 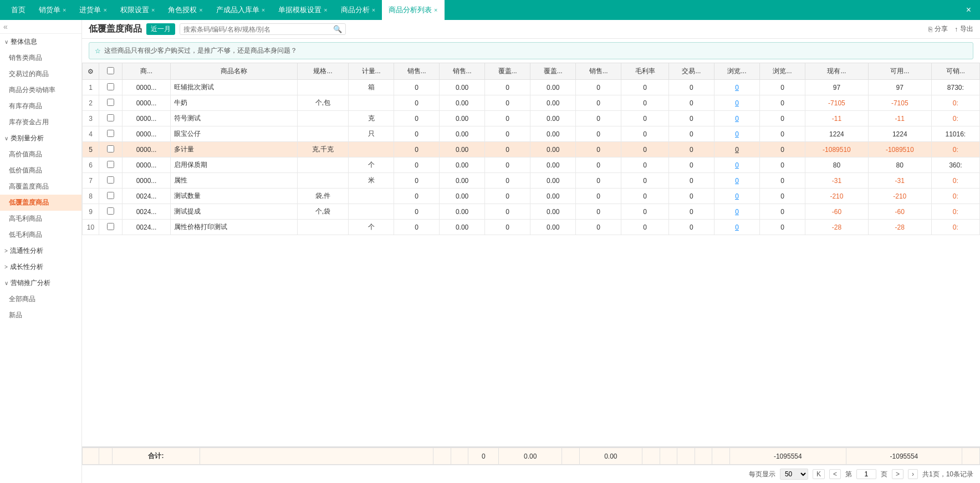 What do you see at coordinates (111, 72) in the screenshot?
I see `th-checkbox` at bounding box center [111, 72].